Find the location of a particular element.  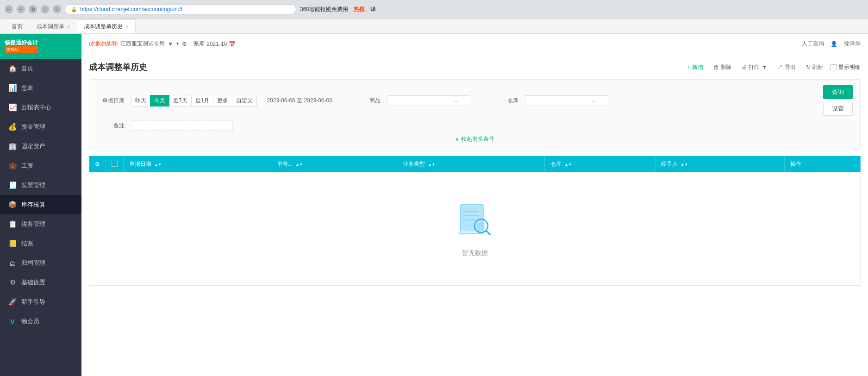

sidebar-item-close-accounts: 📒 结账 is located at coordinates (41, 244).